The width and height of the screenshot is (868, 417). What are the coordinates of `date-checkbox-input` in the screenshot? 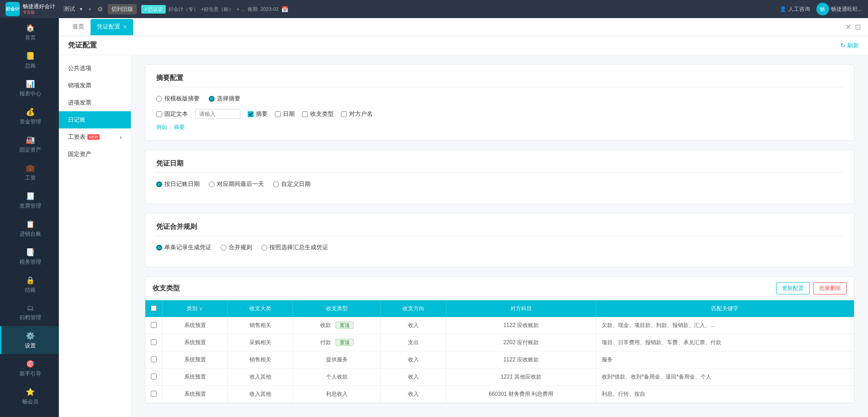 It's located at (278, 114).